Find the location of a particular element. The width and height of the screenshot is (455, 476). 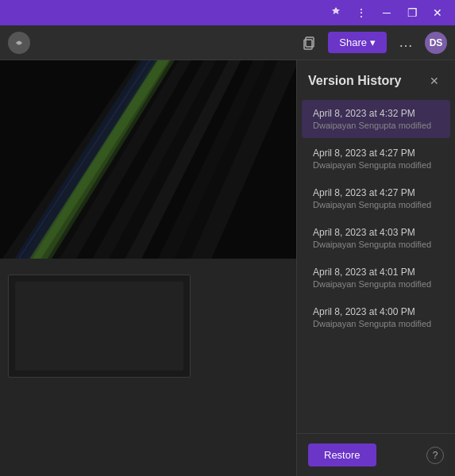

version-item: April 8, 2023 at 4:01 PMDwaipayan Sengup… is located at coordinates (376, 278).